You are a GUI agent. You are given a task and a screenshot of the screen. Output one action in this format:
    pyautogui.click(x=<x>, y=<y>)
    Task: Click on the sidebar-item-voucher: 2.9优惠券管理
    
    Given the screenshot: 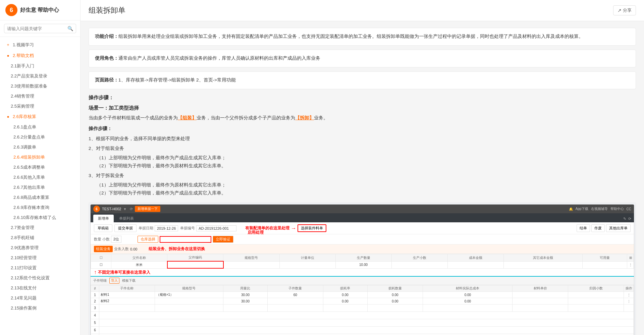 What is the action you would take?
    pyautogui.click(x=40, y=248)
    